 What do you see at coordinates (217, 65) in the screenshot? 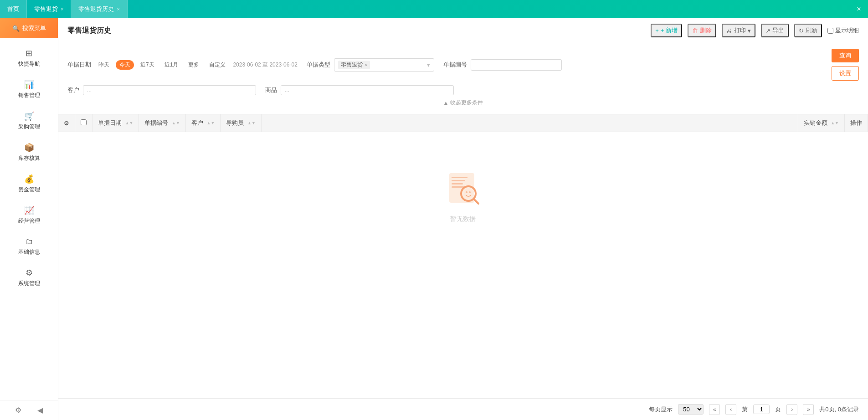
I see `date-btn-custom: 自定义` at bounding box center [217, 65].